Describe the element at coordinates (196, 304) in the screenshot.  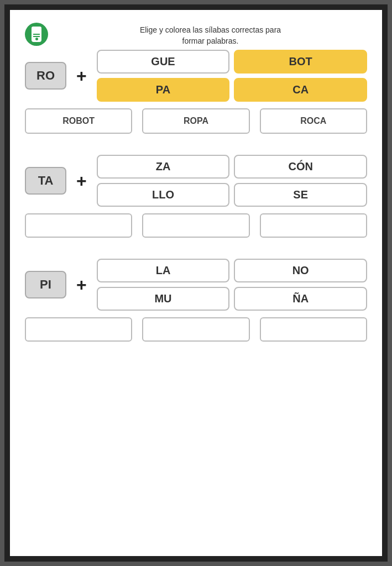
I see `exercise-3: PI + LA NO MU ÑA` at that location.